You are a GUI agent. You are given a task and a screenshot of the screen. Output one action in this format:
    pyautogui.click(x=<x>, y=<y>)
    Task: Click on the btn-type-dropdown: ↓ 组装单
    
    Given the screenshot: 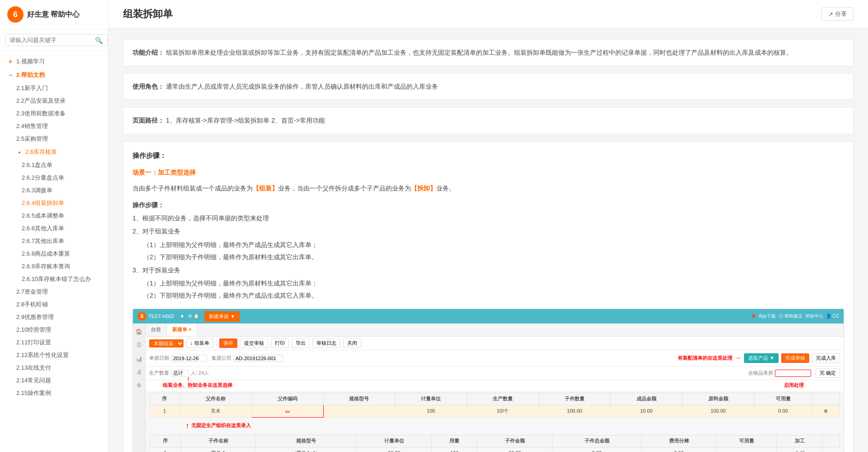 What is the action you would take?
    pyautogui.click(x=200, y=343)
    